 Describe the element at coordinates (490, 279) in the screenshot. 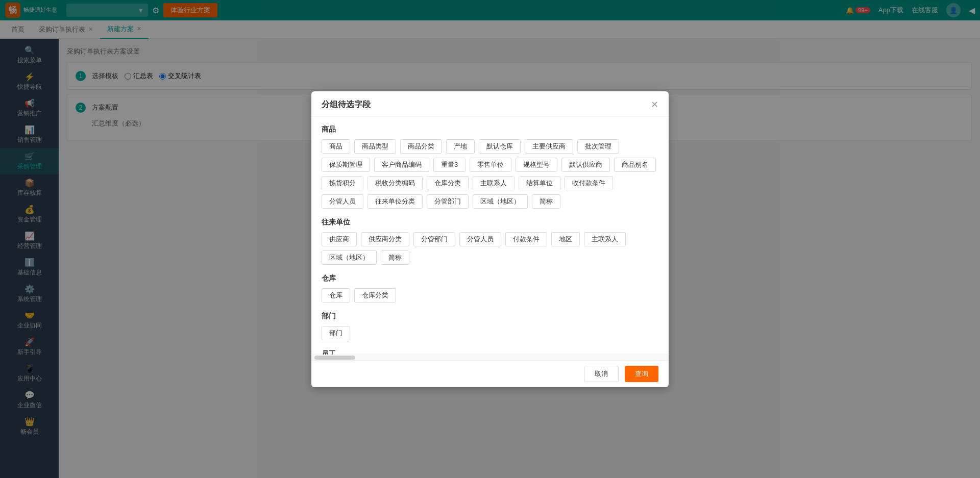

I see `section-warehouse-title: 仓库` at that location.